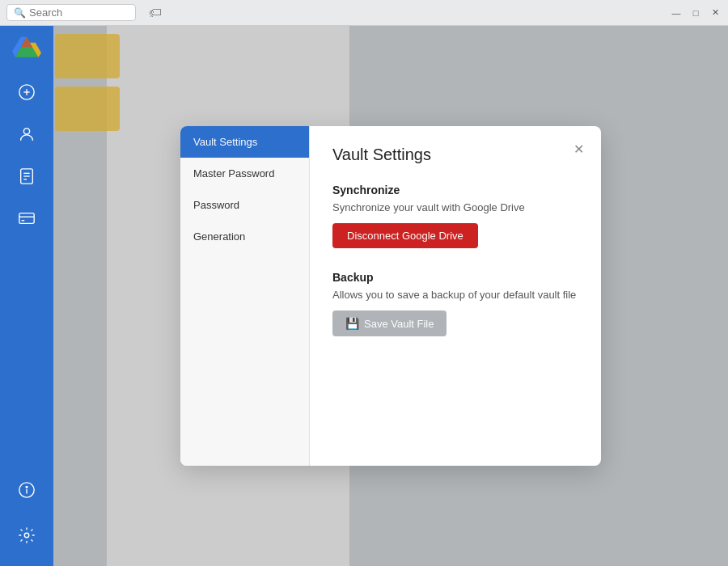  Describe the element at coordinates (455, 190) in the screenshot. I see `synchronize-title: Synchronize` at that location.